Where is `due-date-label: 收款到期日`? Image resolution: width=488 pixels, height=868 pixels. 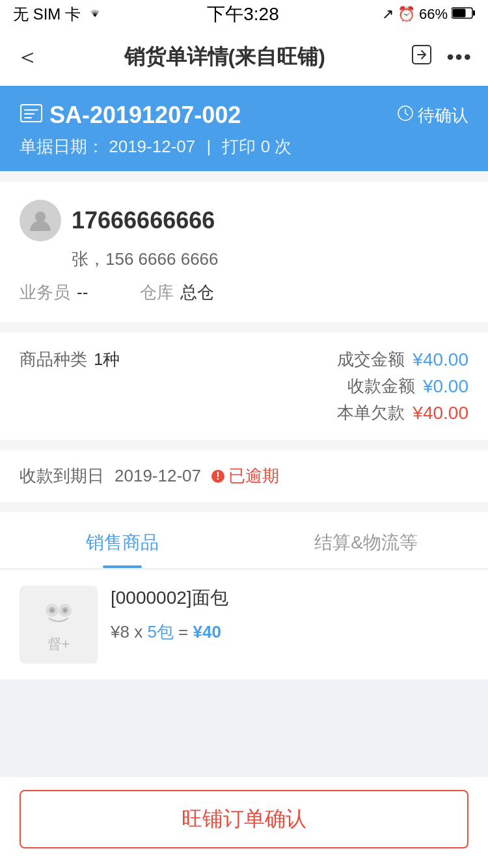 due-date-label: 收款到期日 is located at coordinates (62, 476).